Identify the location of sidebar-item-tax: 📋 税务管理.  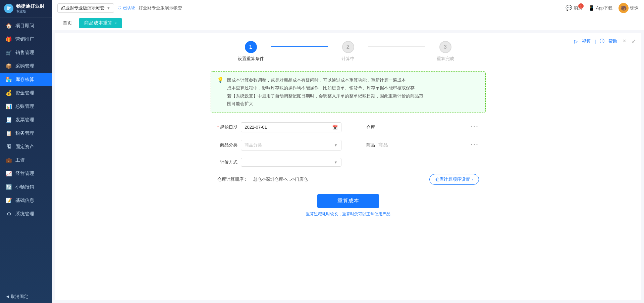
(26, 133).